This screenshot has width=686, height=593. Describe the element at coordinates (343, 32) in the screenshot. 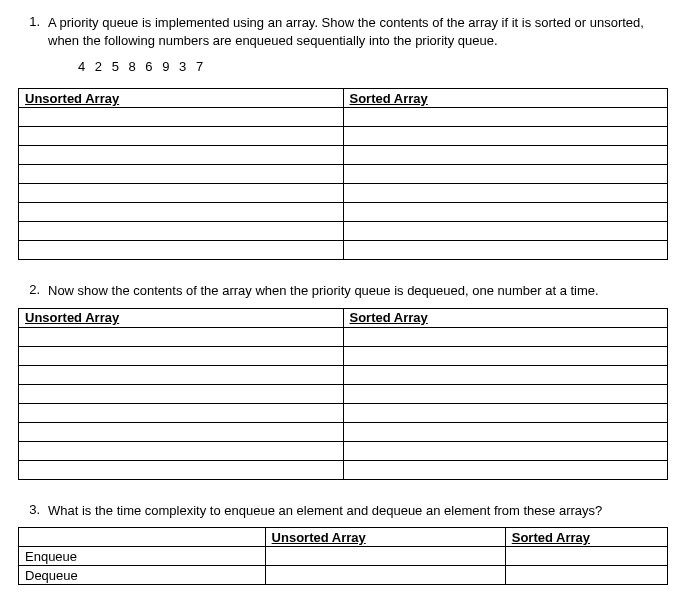

I see `question-1: 1. A priority queue is implemented using…` at that location.